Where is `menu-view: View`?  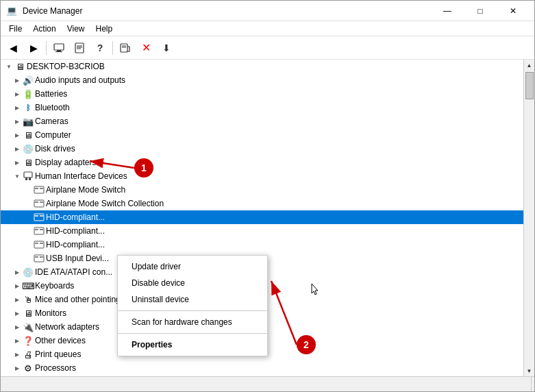
menu-view: View is located at coordinates (76, 29).